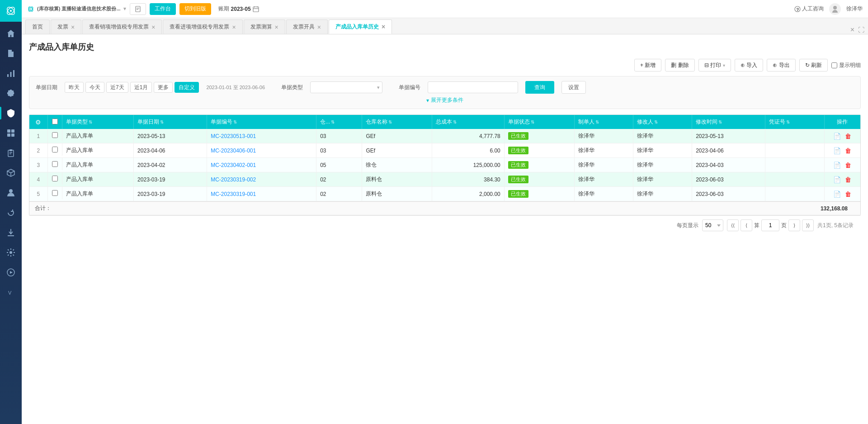 Image resolution: width=868 pixels, height=424 pixels. Describe the element at coordinates (74, 87) in the screenshot. I see `filter-yesterday-btn: 昨天` at that location.